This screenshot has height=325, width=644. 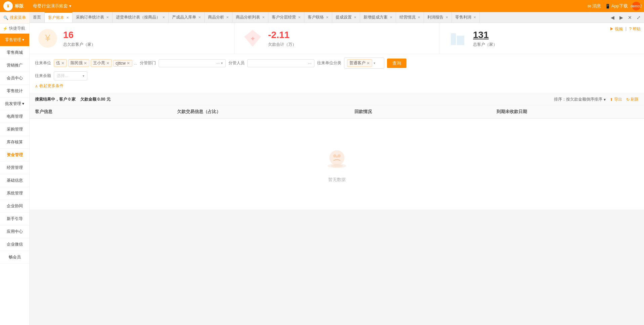 What do you see at coordinates (397, 63) in the screenshot?
I see `query-button: 查询` at bounding box center [397, 63].